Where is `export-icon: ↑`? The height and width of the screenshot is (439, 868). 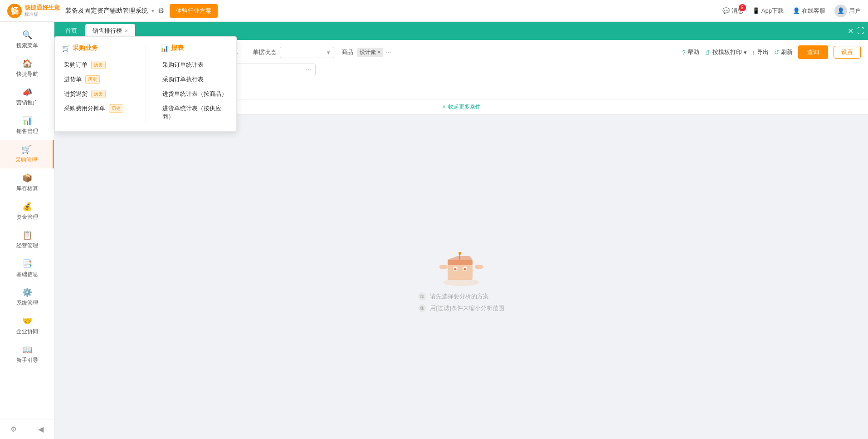 export-icon: ↑ is located at coordinates (754, 53).